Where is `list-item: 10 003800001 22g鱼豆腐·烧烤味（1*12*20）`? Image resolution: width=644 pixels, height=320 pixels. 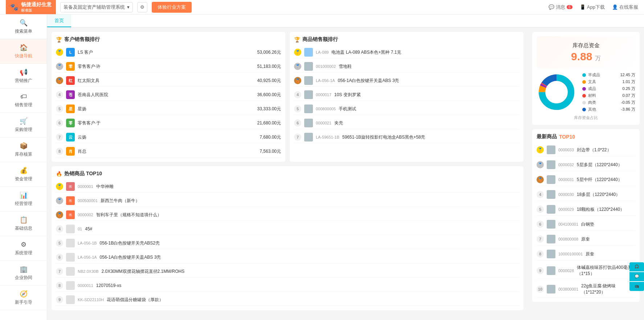
list-item: 10 003800001 22g鱼豆腐·烧烤味（1*12*20） is located at coordinates (586, 290).